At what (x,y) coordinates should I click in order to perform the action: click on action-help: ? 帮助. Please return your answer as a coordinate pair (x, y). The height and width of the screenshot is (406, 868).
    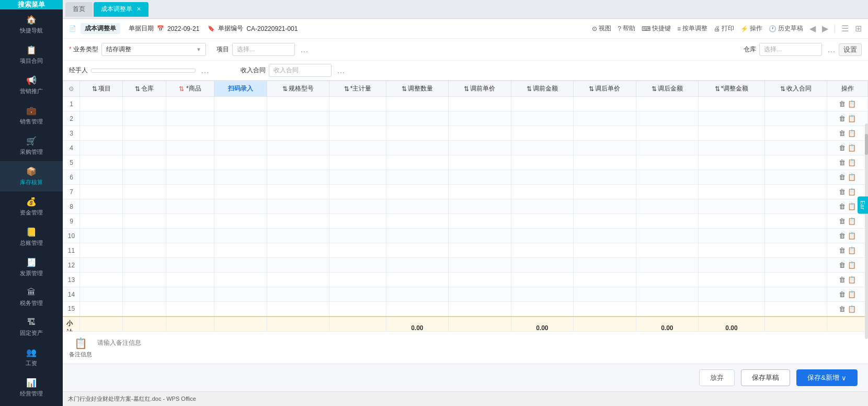
    Looking at the image, I should click on (626, 28).